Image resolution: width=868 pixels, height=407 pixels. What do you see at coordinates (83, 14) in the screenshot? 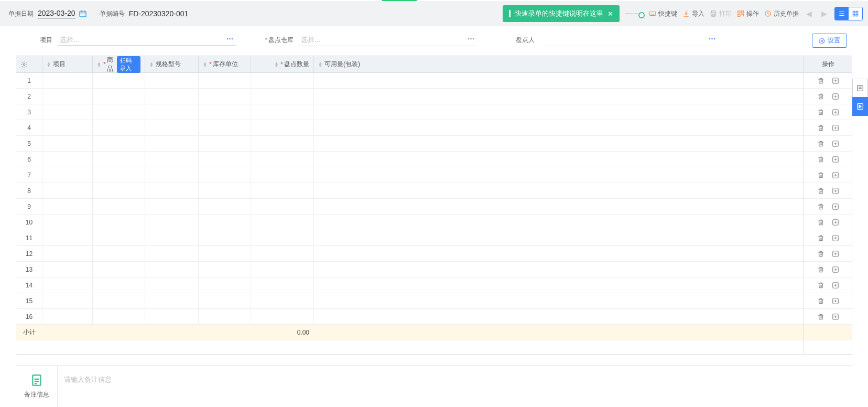
I see `calendar-icon` at bounding box center [83, 14].